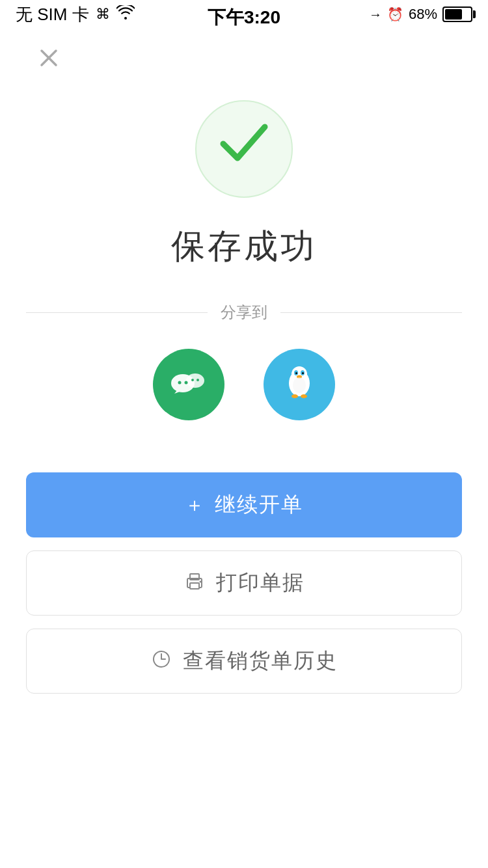 Image resolution: width=488 pixels, height=868 pixels. What do you see at coordinates (375, 14) in the screenshot?
I see `location-icon: →` at bounding box center [375, 14].